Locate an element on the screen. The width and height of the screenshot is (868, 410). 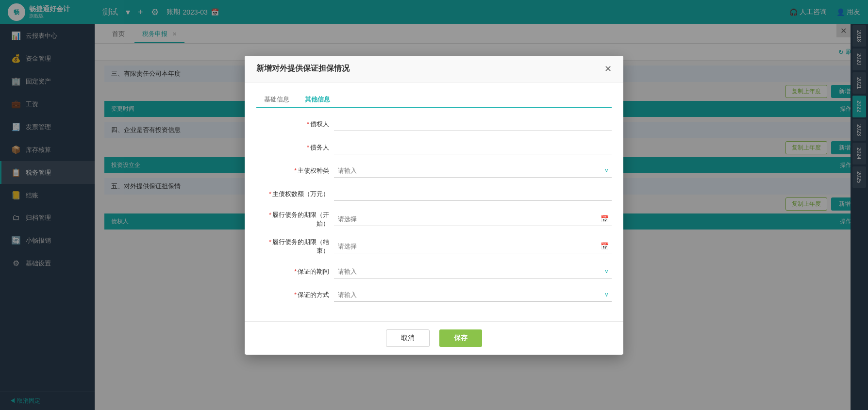
guarantee-method-select is located at coordinates (473, 295).